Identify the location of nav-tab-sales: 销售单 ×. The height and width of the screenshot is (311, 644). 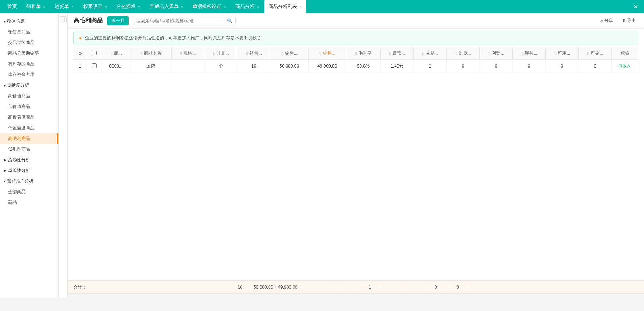
(36, 7).